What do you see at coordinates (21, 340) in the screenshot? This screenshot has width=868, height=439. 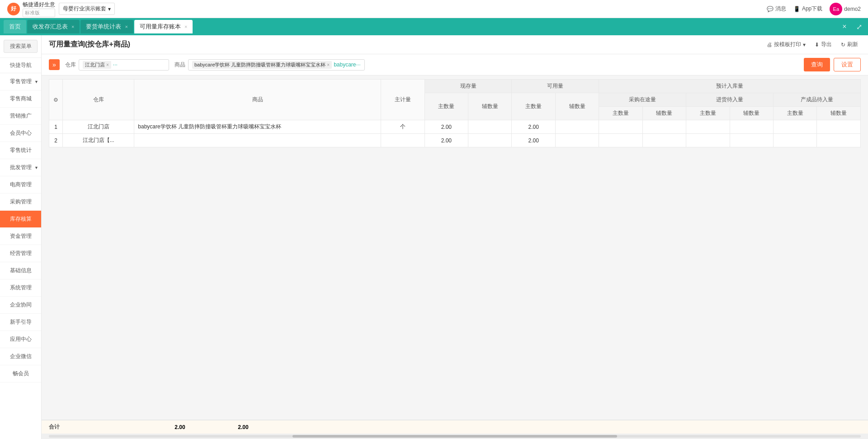 I see `sidebar-item-app-center: 应用中心` at bounding box center [21, 340].